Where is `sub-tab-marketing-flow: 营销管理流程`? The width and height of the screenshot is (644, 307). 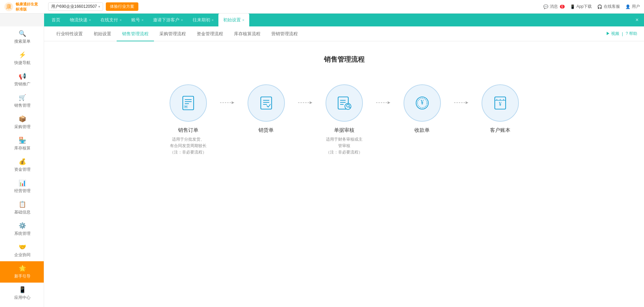 sub-tab-marketing-flow: 营销管理流程 is located at coordinates (285, 34).